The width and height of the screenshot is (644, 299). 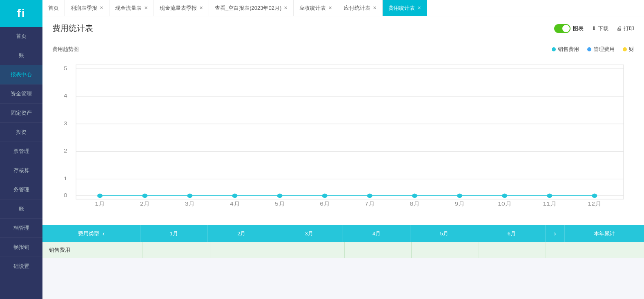 I want to click on table-header-m6: 6月, so click(x=512, y=234).